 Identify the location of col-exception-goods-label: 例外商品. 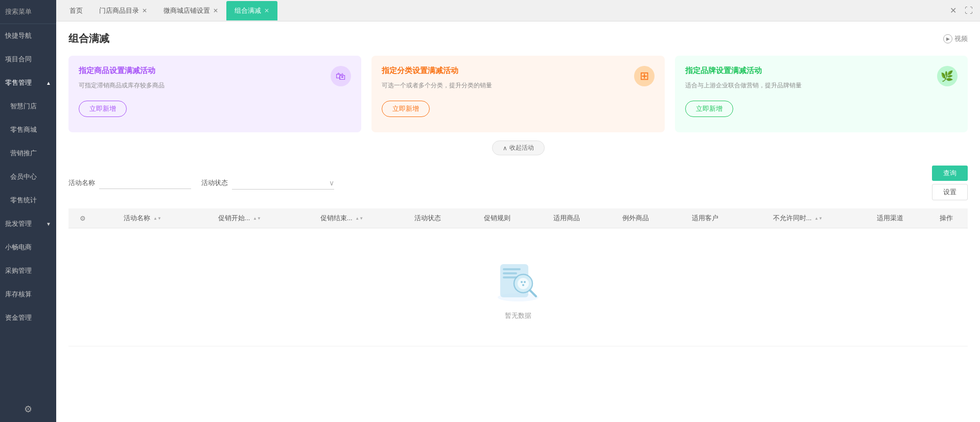
(636, 218).